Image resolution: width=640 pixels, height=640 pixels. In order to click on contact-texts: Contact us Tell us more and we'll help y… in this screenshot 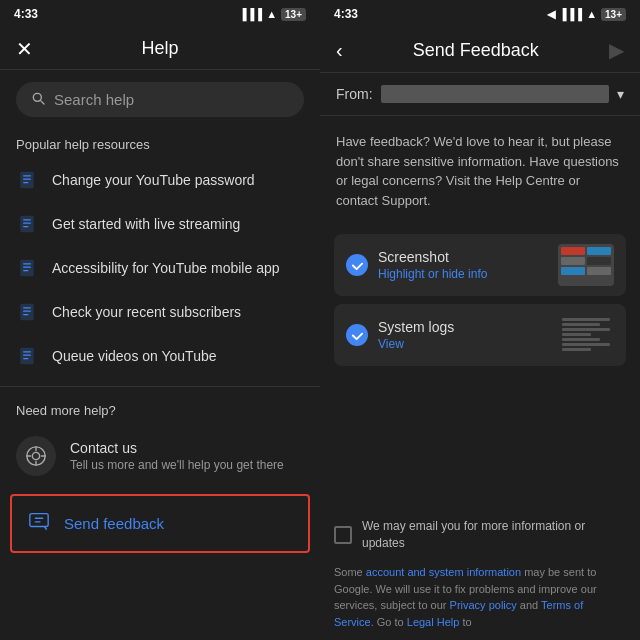, I will do `click(177, 456)`.